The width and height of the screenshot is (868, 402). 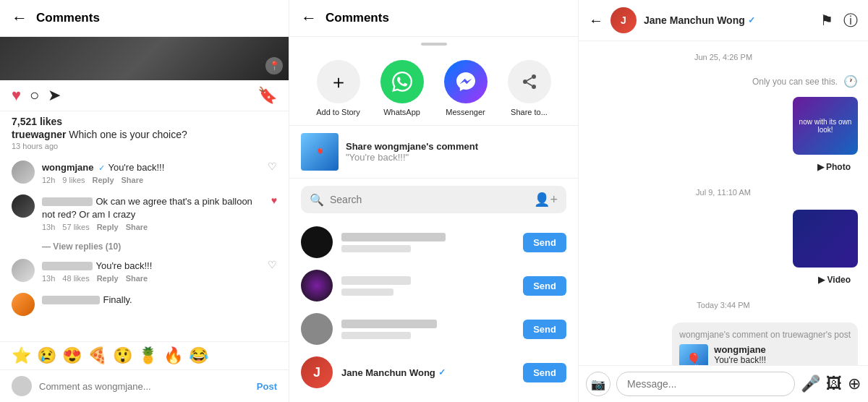 What do you see at coordinates (339, 88) in the screenshot?
I see `share-add-to-story: ＋ Add to Story` at bounding box center [339, 88].